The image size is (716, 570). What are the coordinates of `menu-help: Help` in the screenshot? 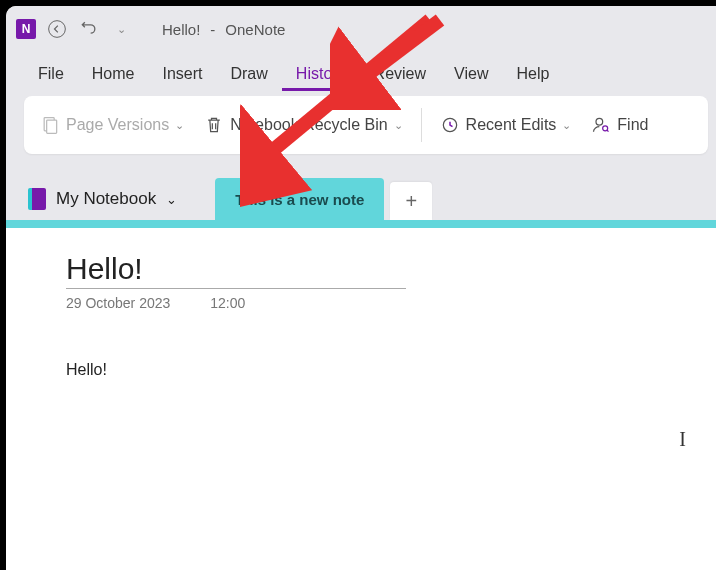 It's located at (532, 74).